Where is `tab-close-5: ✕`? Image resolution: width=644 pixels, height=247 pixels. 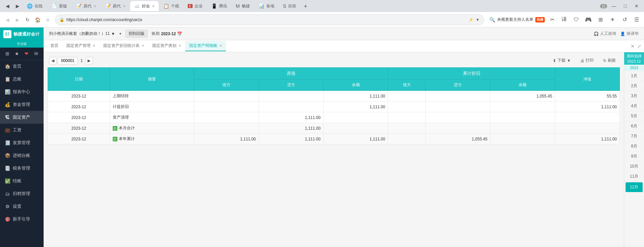 tab-close-5: ✕ is located at coordinates (153, 6).